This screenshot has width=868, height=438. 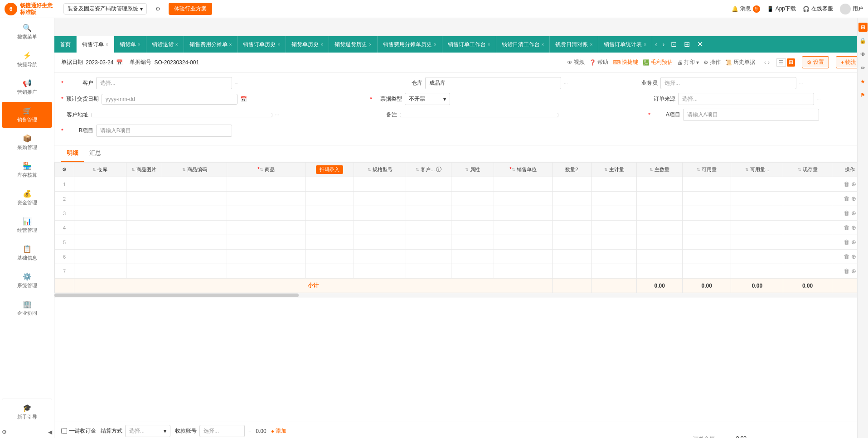 What do you see at coordinates (330, 170) in the screenshot?
I see `th-scan: 扫码录入` at bounding box center [330, 170].